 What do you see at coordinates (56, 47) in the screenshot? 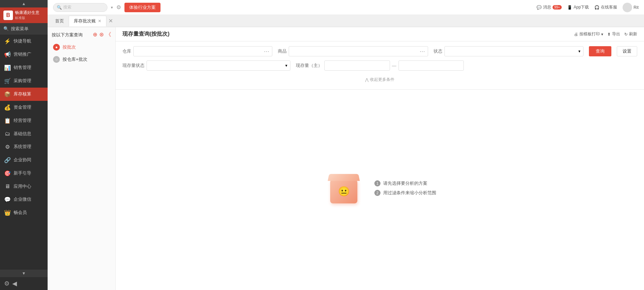
I see `by-batch-icon: ●` at bounding box center [56, 47].